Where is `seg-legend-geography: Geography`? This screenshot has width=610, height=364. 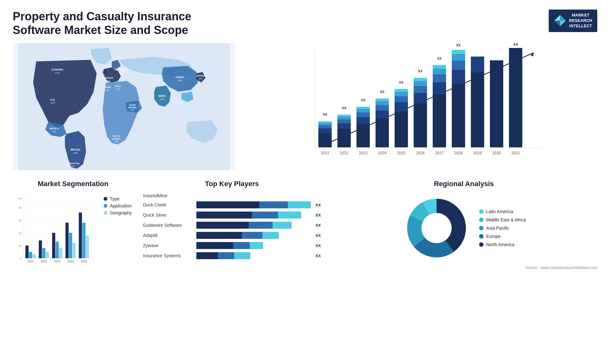
seg-legend-geography: Geography is located at coordinates (118, 213).